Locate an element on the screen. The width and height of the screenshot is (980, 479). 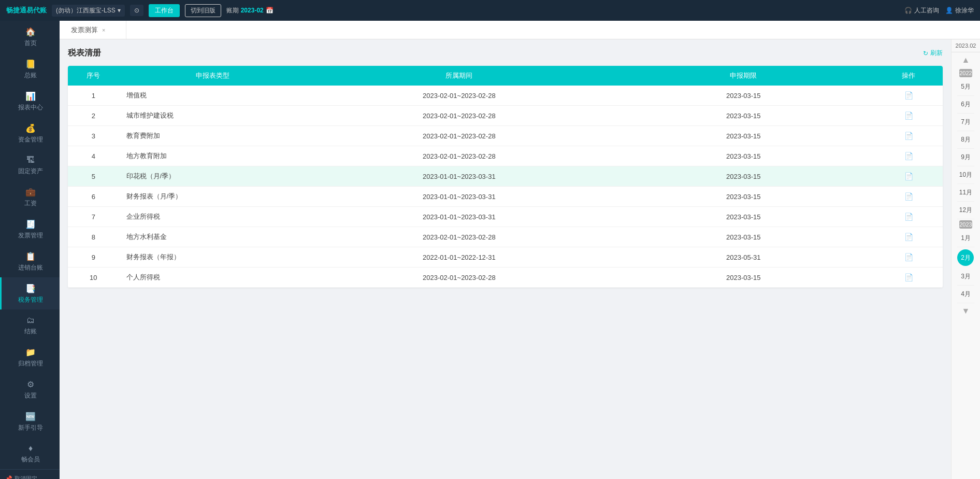
table-row: 9财务报表（年报）2022-01-01~2022-12-312023-05-31… is located at coordinates (506, 257).